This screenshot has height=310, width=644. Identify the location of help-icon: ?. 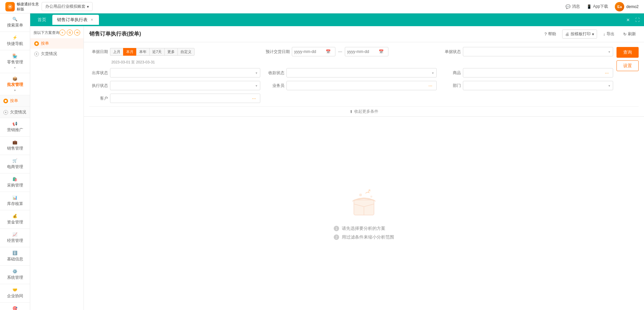
(545, 34).